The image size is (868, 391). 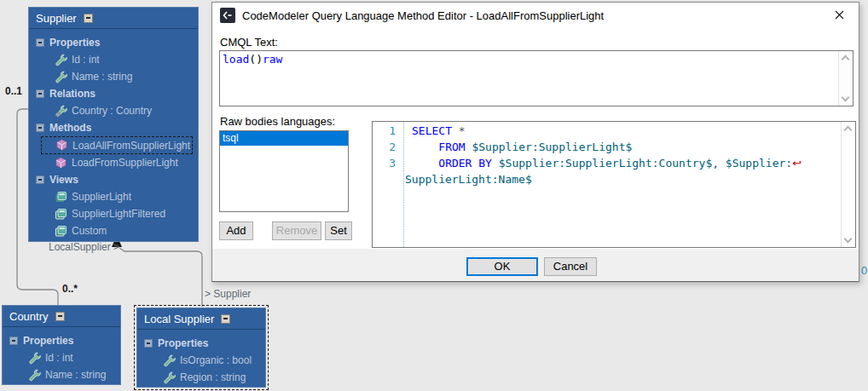 What do you see at coordinates (113, 180) in the screenshot?
I see `section-views: Views` at bounding box center [113, 180].